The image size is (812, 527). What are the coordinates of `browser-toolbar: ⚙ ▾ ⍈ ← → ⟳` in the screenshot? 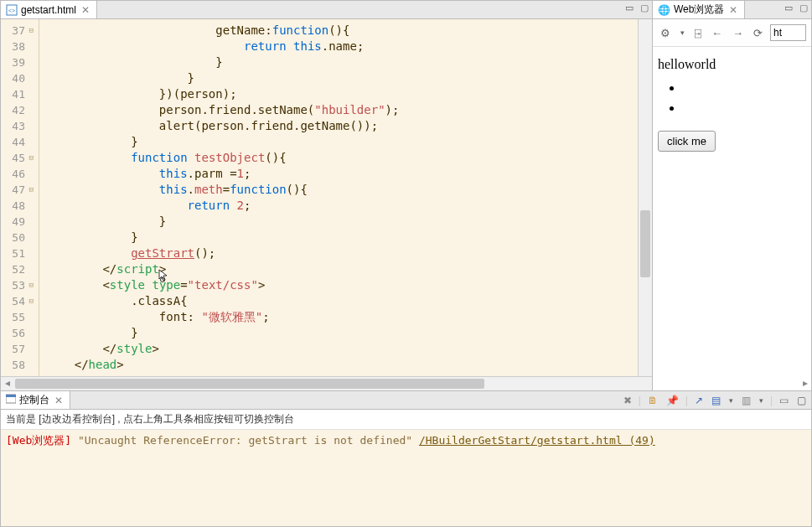 It's located at (732, 34).